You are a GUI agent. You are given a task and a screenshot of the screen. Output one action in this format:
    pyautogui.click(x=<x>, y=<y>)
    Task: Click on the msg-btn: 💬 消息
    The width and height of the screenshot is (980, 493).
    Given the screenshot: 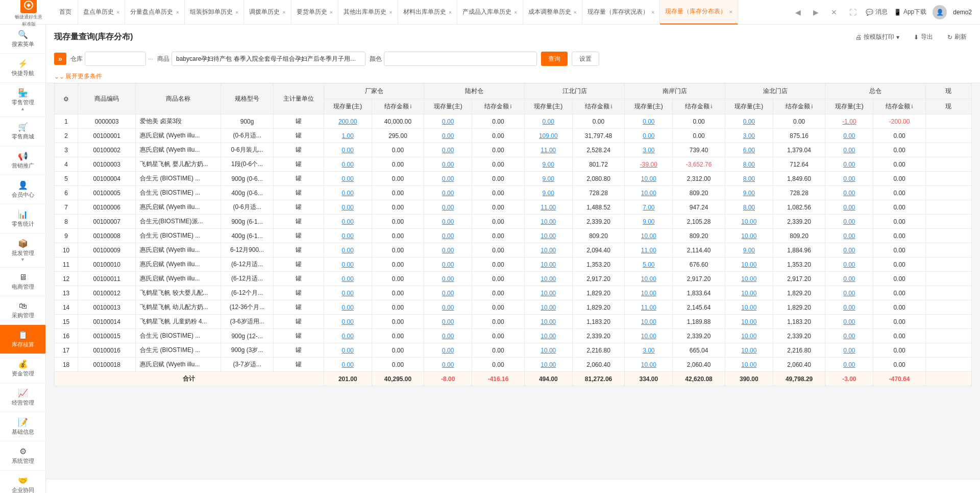 What is the action you would take?
    pyautogui.click(x=877, y=12)
    